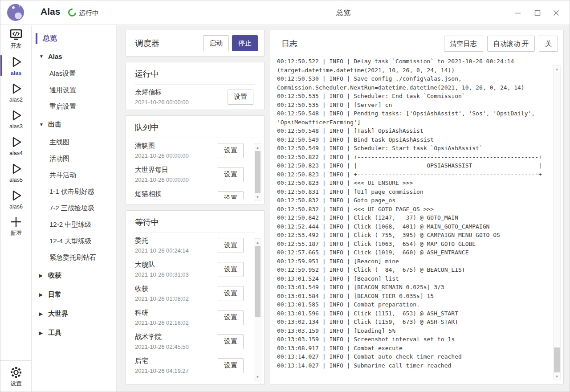  I want to click on waiting-card: 等待中 委托2021-10-26 00:24:14设置大舰队2021-10-26…, so click(195, 298).